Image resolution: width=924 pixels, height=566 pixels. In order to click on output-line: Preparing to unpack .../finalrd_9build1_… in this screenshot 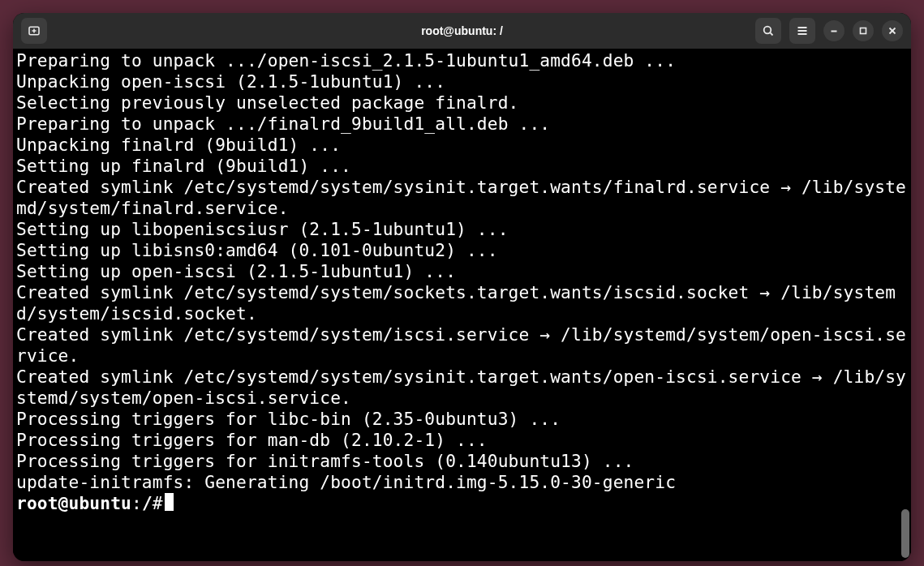, I will do `click(283, 123)`.